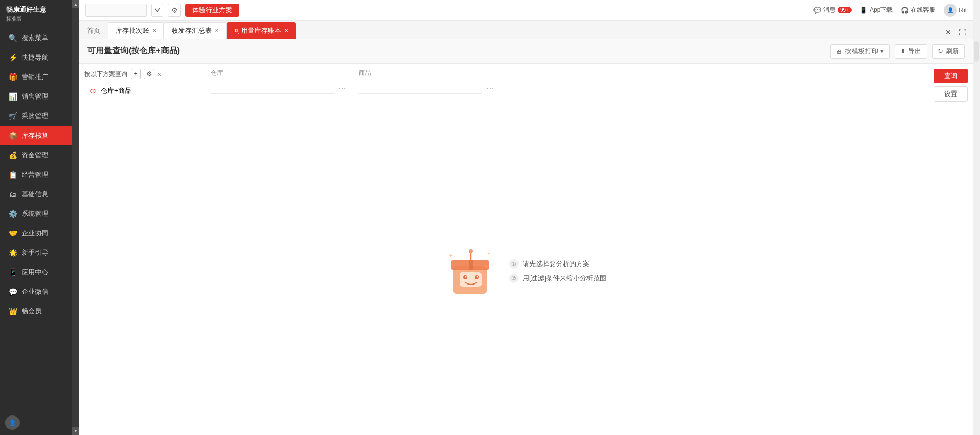  Describe the element at coordinates (428, 81) in the screenshot. I see `filter-field-goods: 商品 …` at that location.